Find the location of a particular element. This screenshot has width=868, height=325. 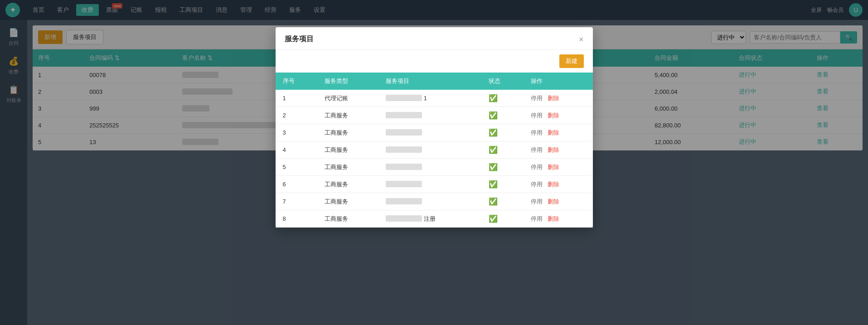

modal-cell-seq: 8 is located at coordinates (296, 219).